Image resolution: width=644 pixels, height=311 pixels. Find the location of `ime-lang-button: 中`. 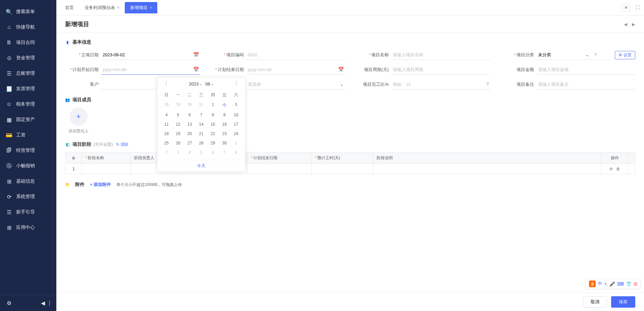

ime-lang-button: 中 is located at coordinates (600, 284).